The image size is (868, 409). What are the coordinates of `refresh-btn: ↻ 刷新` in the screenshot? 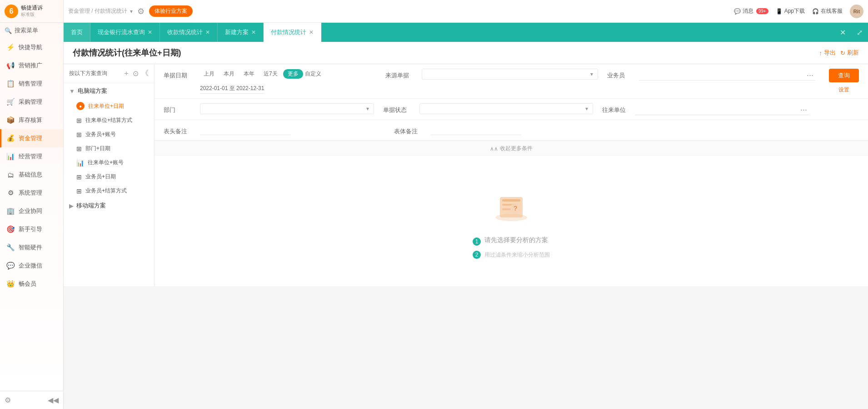 It's located at (850, 53).